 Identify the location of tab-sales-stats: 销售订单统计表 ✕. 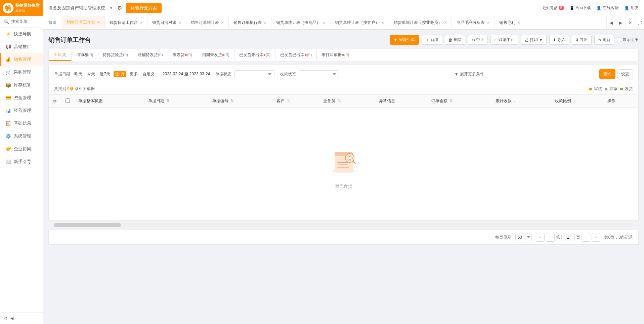
(208, 23).